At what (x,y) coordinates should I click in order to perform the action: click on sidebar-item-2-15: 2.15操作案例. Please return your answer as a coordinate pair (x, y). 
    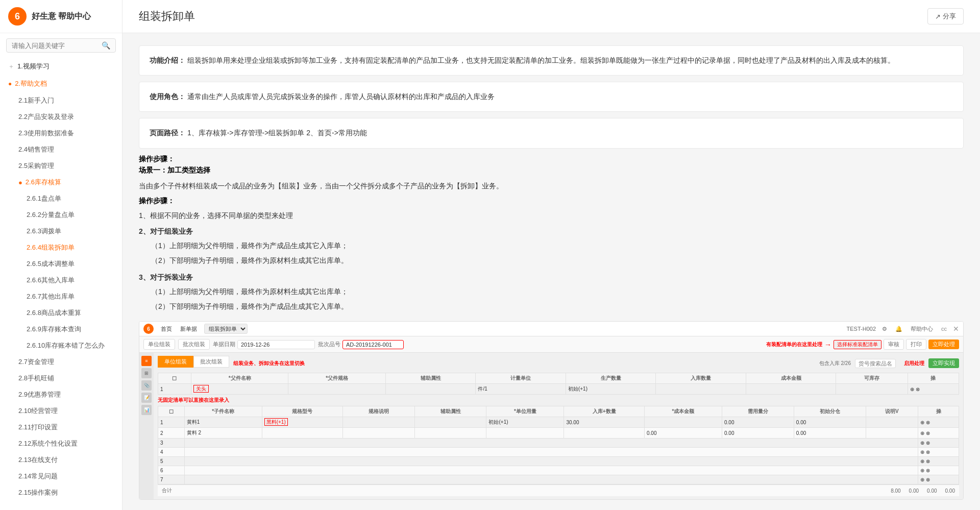
    Looking at the image, I should click on (61, 493).